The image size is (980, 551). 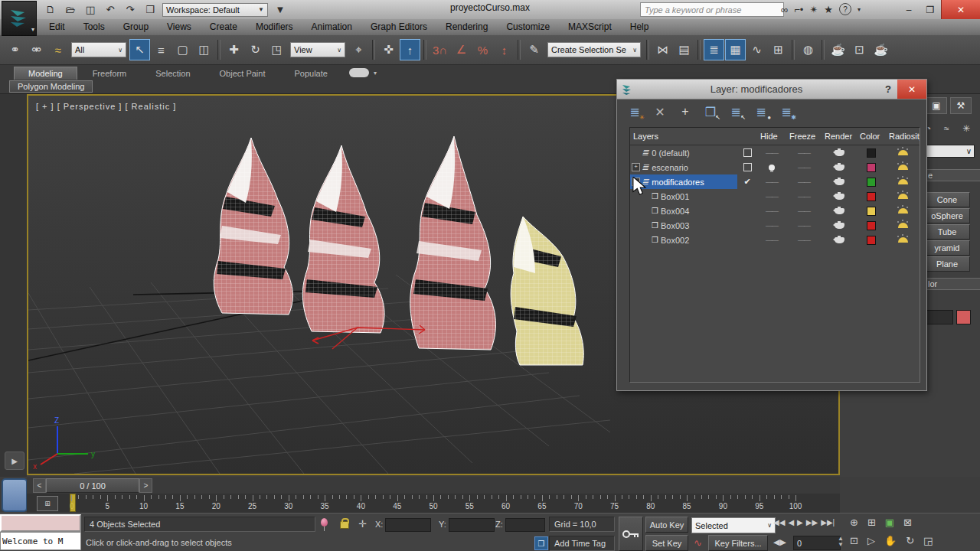 I want to click on select-and-rotate-icon: ↻, so click(x=256, y=50).